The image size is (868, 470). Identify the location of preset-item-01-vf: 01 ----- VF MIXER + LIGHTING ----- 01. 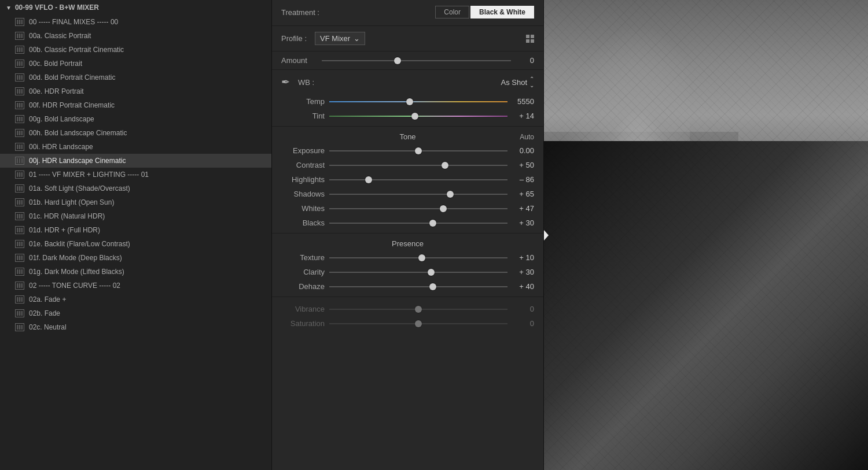
(135, 175).